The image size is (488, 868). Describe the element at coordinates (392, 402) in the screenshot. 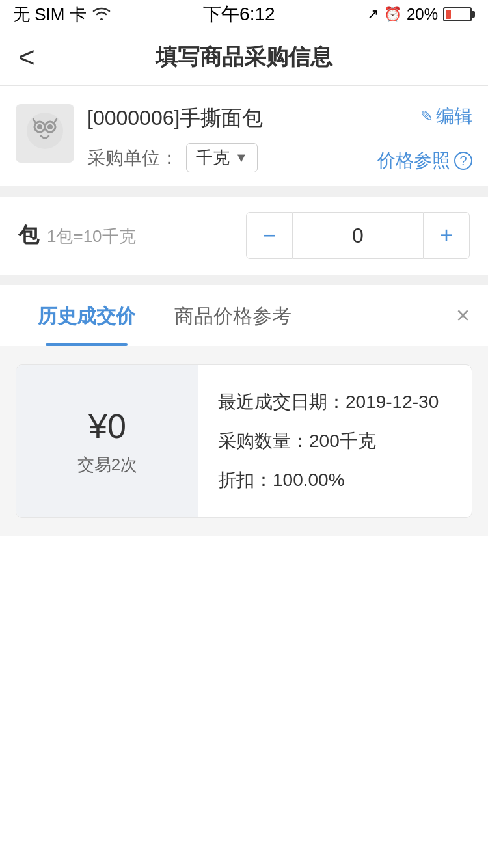

I see `recent-date-value: 2019-12-30` at that location.